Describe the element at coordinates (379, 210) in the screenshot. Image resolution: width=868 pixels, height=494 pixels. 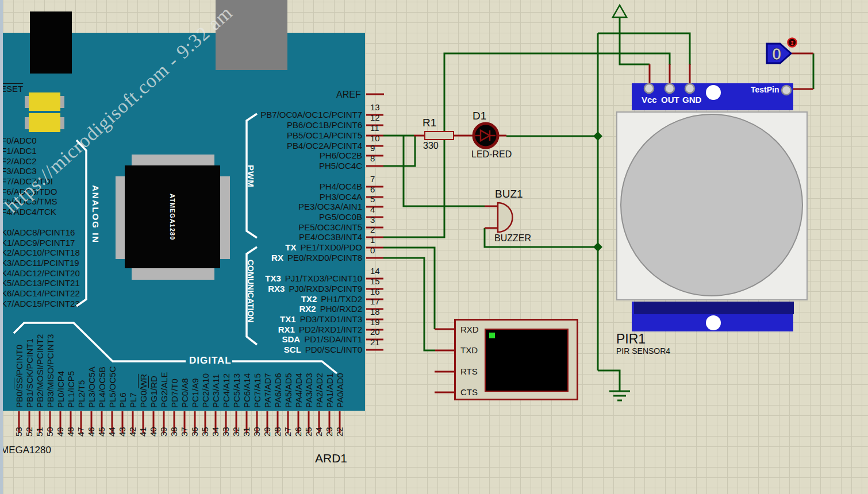
I see `pin-number: 4` at that location.